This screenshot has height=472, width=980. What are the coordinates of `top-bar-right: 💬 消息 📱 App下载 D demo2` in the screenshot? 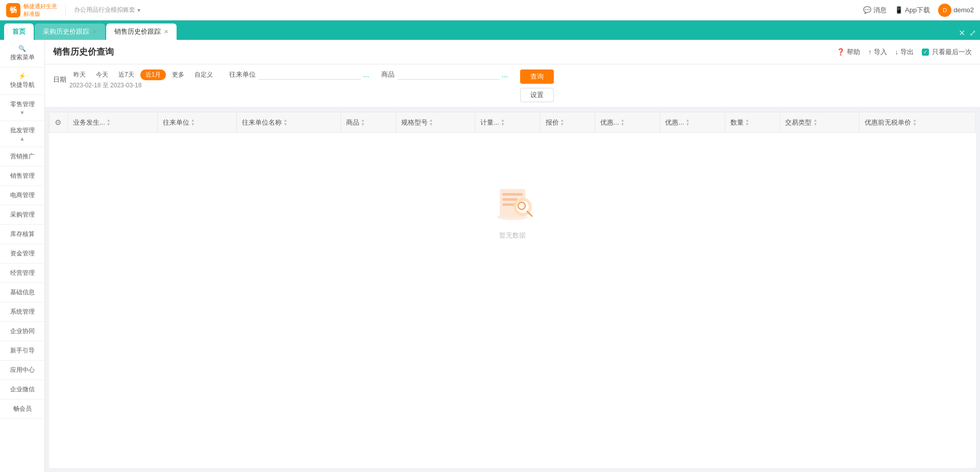 It's located at (919, 10).